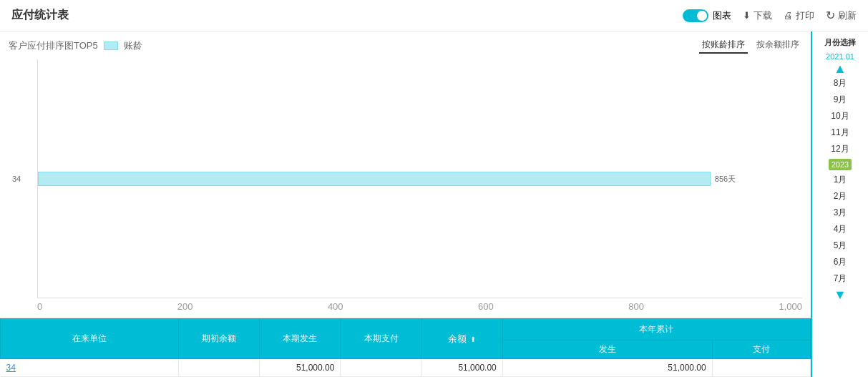 The width and height of the screenshot is (868, 377). What do you see at coordinates (405, 348) in the screenshot?
I see `table-area: 在来单位 期初余额 本期发生 本期支付 余额 ⬆ 本年累计 发生` at bounding box center [405, 348].